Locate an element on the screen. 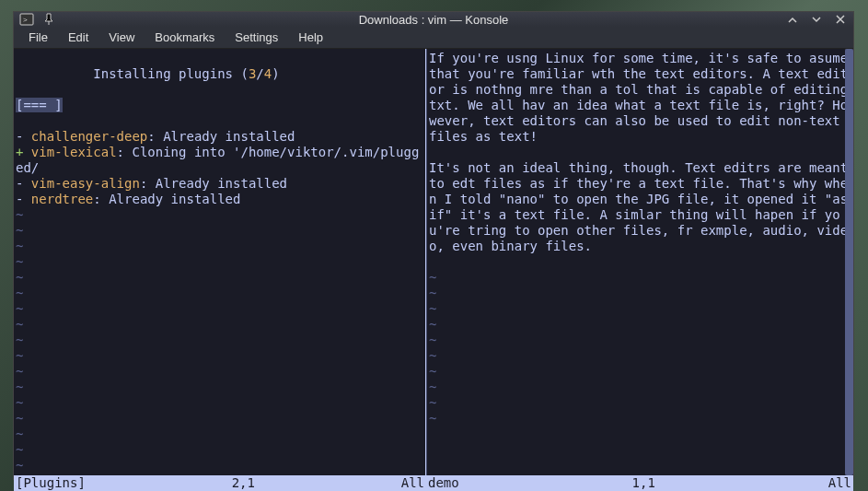 This screenshot has width=868, height=491. minimize-button is located at coordinates (793, 19).